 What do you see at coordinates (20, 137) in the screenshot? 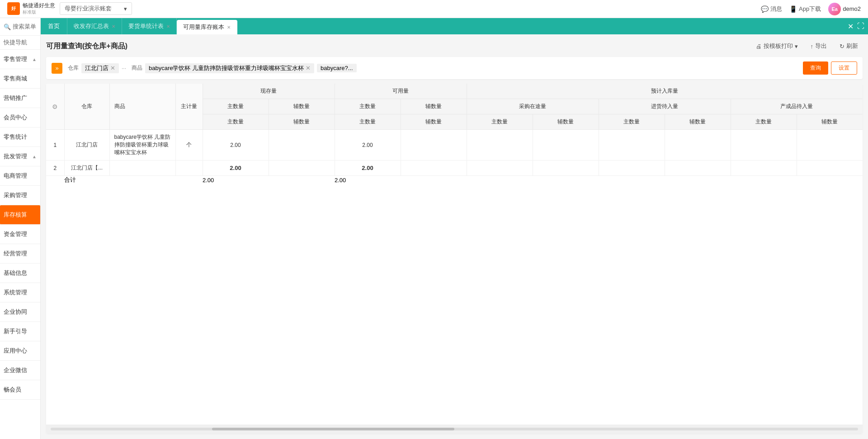
I see `sidebar-item-retail-stats: 零售统计` at bounding box center [20, 137].